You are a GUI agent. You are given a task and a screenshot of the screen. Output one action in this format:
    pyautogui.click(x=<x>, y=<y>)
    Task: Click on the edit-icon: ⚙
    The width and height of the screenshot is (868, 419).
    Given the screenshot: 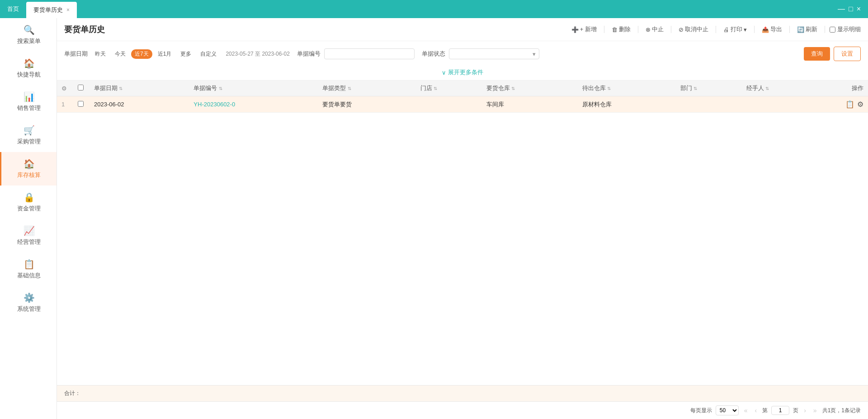 What is the action you would take?
    pyautogui.click(x=860, y=104)
    